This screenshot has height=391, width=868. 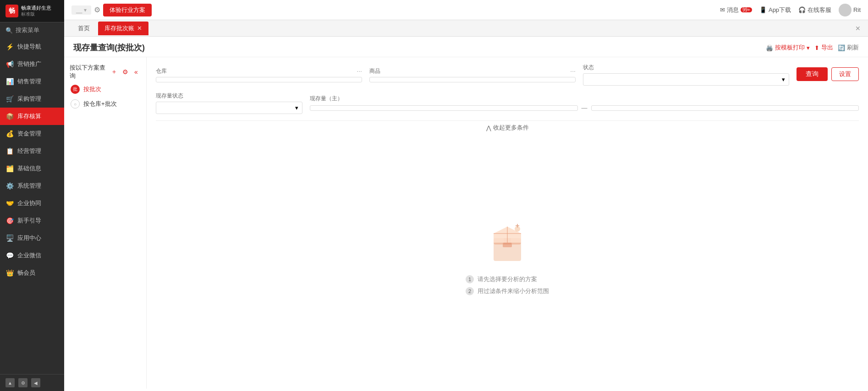 I want to click on app-download-button: 📱 App下载, so click(x=775, y=10).